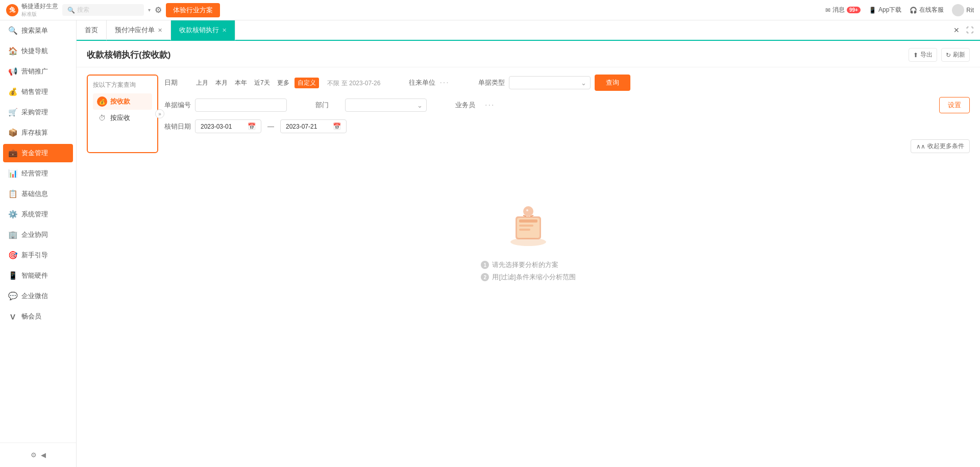 This screenshot has width=980, height=467. Describe the element at coordinates (283, 83) in the screenshot. I see `date-shortcut-more: 更多` at that location.